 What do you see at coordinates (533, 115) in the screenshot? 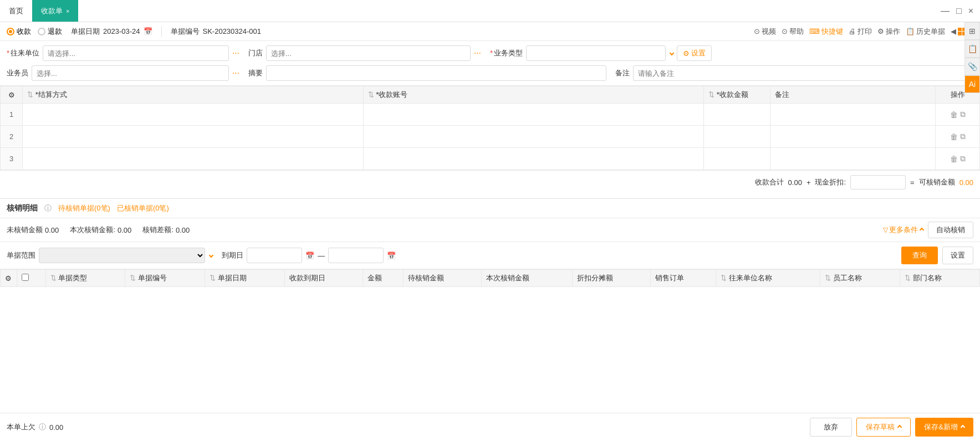
I see `row-1-account` at bounding box center [533, 115].